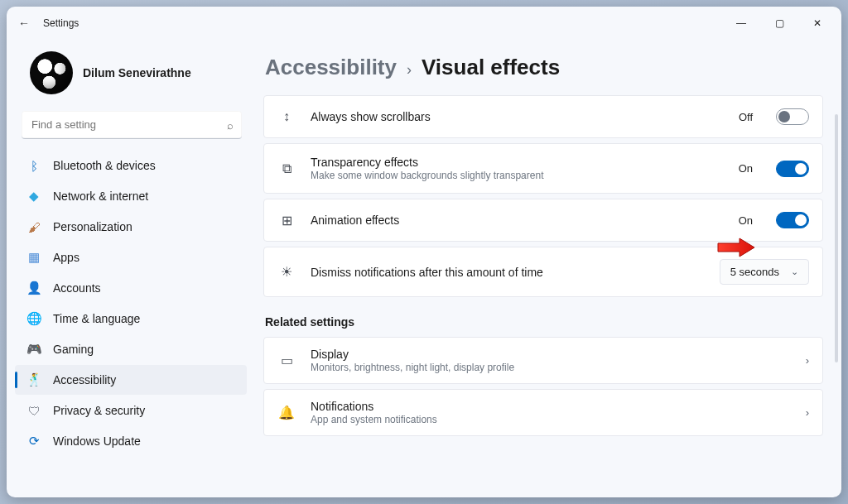  Describe the element at coordinates (131, 227) in the screenshot. I see `sidebar-item-personalization: 🖌Personalization` at that location.